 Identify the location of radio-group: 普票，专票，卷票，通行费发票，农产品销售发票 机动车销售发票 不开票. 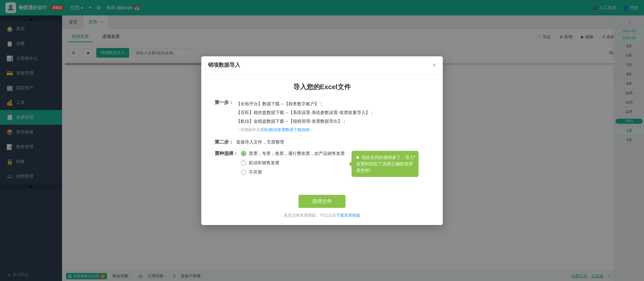
(293, 165).